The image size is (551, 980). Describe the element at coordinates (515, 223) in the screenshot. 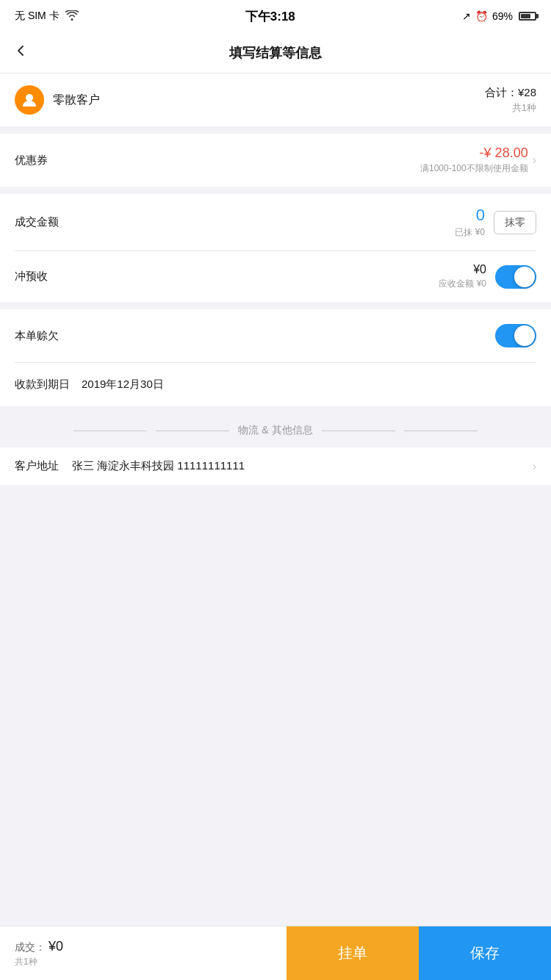

I see `round-off-button: 抹零` at that location.